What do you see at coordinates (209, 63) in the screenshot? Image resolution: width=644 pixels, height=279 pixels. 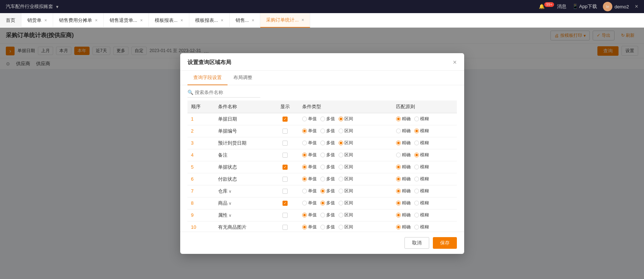 I see `modal-title: 设置查询区域布局` at bounding box center [209, 63].